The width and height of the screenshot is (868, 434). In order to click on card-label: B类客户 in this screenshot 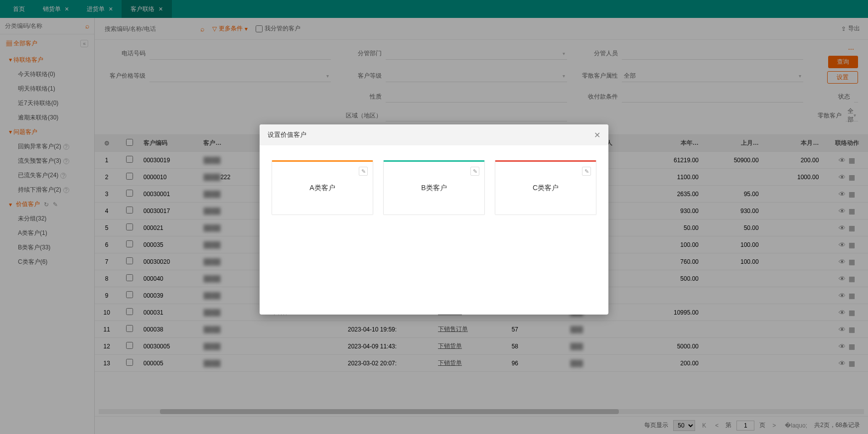, I will do `click(434, 188)`.